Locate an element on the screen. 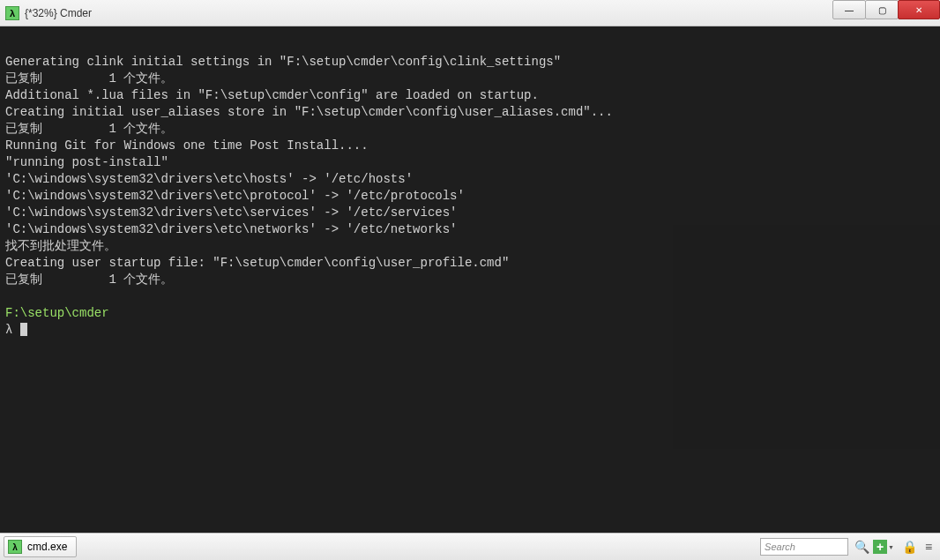 Image resolution: width=940 pixels, height=560 pixels. minimize-button: — is located at coordinates (849, 10).